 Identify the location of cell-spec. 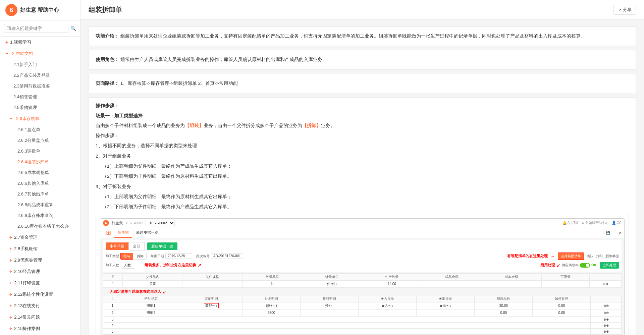
(212, 284).